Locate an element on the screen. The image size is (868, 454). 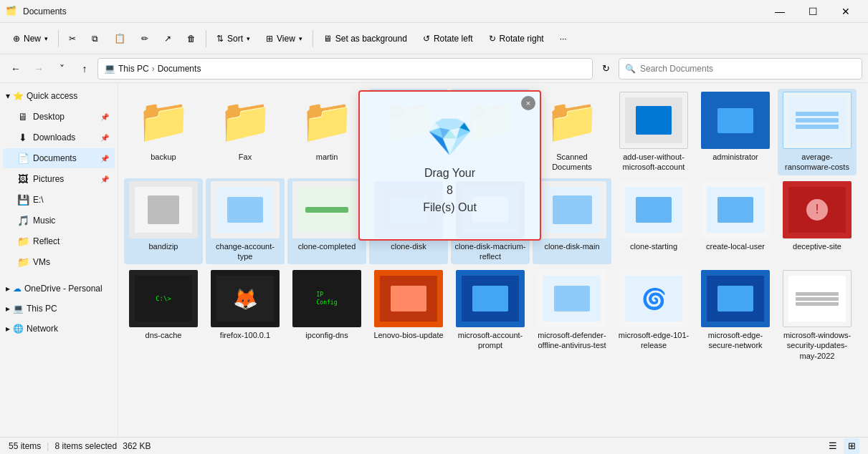
folder-icon-martin: 📁 is located at coordinates (327, 120).